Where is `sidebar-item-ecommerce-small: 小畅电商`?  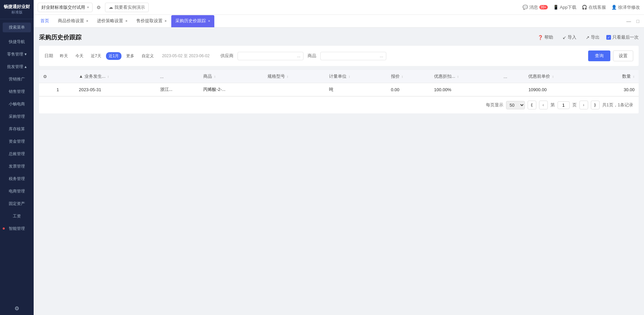 sidebar-item-ecommerce-small: 小畅电商 is located at coordinates (17, 104).